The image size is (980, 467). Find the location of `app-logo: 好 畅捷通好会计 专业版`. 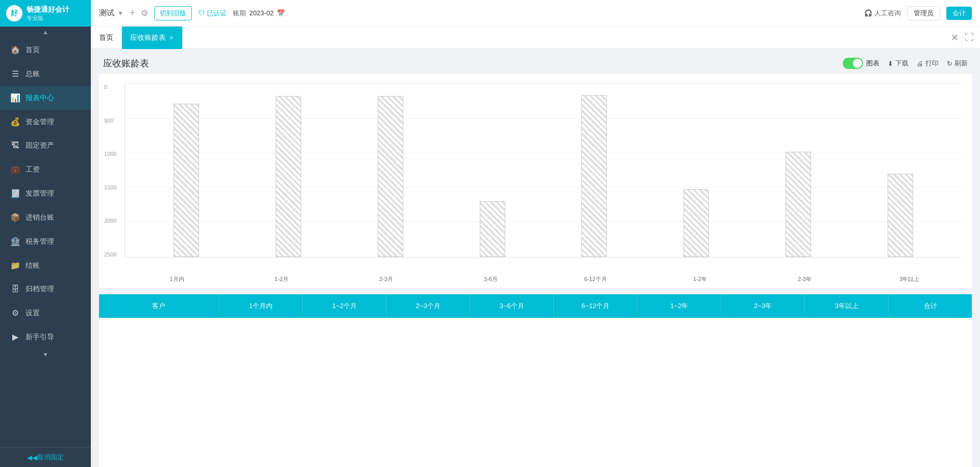

app-logo: 好 畅捷通好会计 专业版 is located at coordinates (45, 13).